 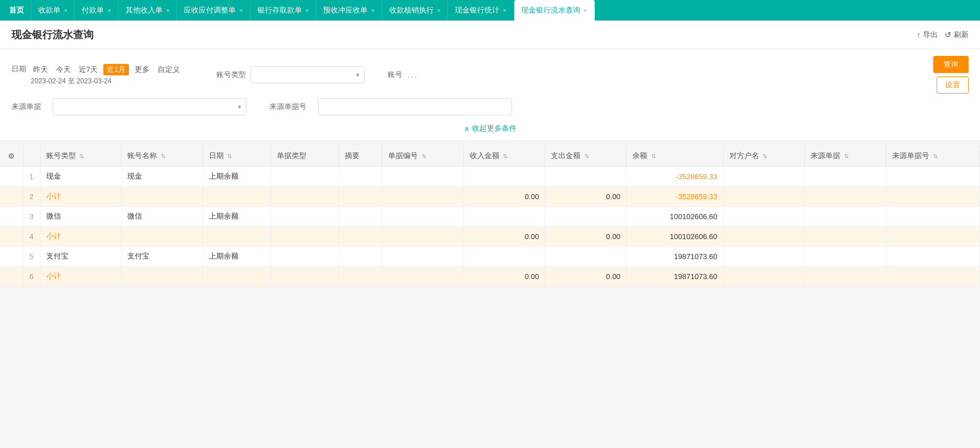 I want to click on page-header: 现金银行流水查询 ↑ 导出 ↺ 刷新, so click(x=490, y=35).